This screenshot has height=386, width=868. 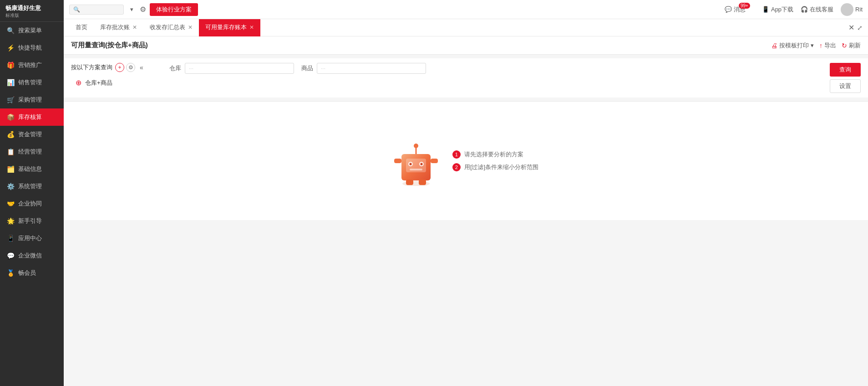 I want to click on sidebar-label-member: 畅会员, so click(x=27, y=273).